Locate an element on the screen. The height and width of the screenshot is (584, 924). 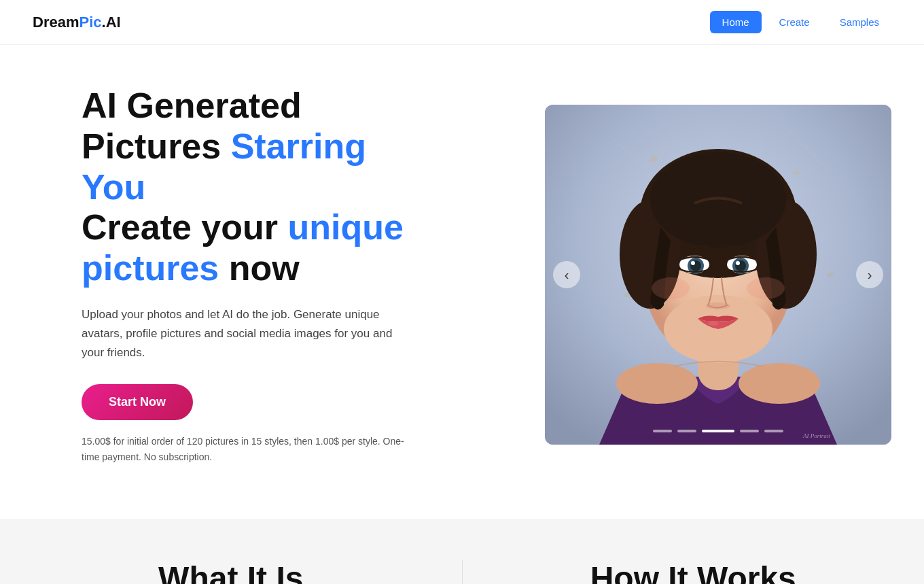
hero-title-you: You is located at coordinates (113, 187).